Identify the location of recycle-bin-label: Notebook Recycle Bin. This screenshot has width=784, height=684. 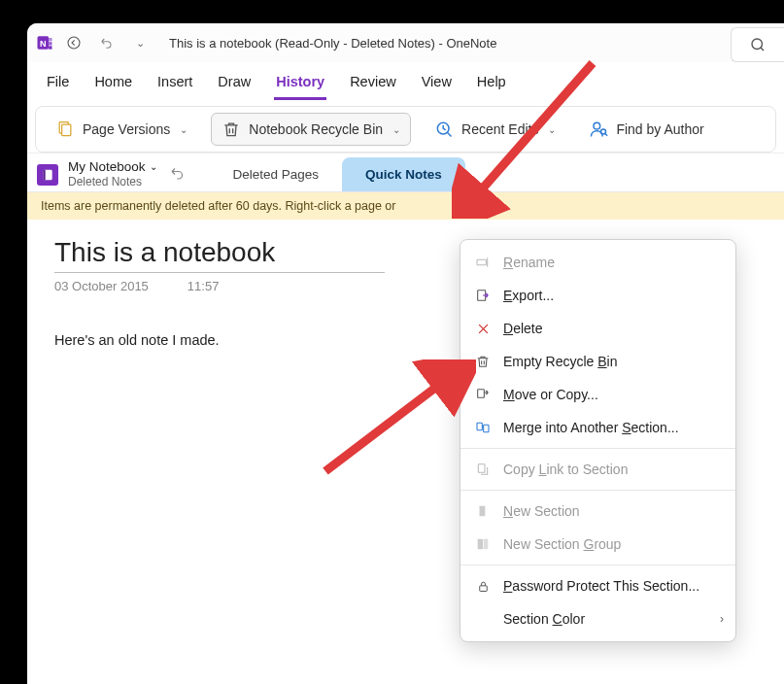
(316, 129).